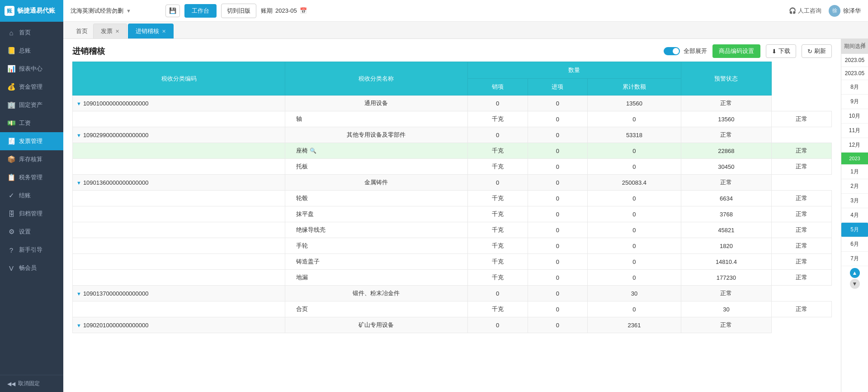 The image size is (868, 392). I want to click on table-row: 座椅 🔍 千克 0 0 22868 正常, so click(452, 151).